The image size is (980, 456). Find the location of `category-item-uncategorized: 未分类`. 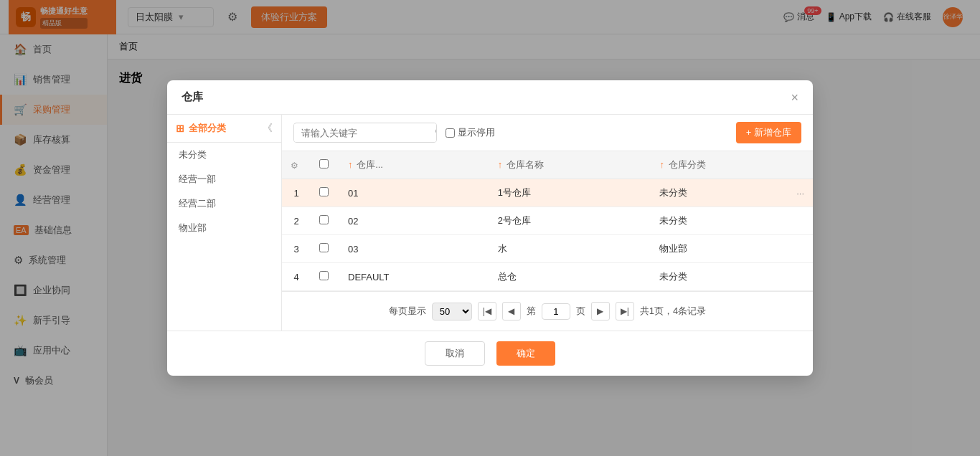

category-item-uncategorized: 未分类 is located at coordinates (224, 155).